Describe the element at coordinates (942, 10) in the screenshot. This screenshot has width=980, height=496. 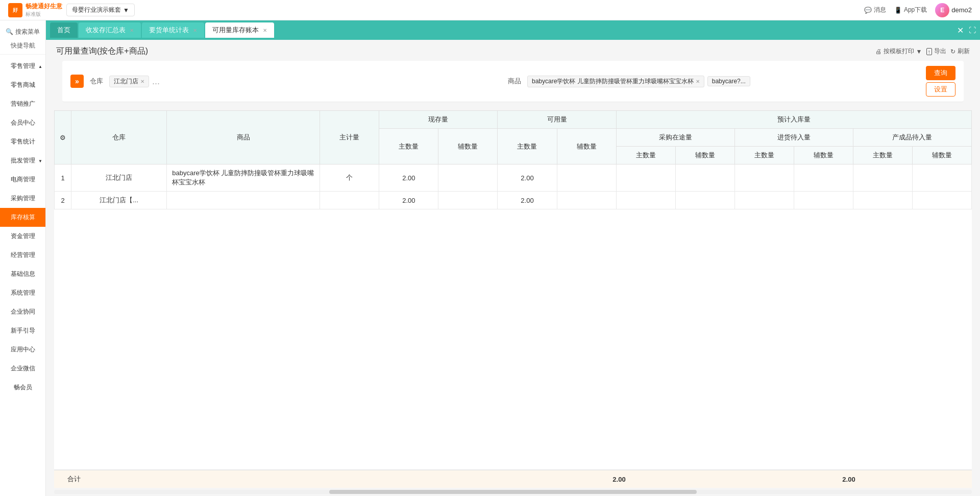
I see `user-avatar: E` at that location.